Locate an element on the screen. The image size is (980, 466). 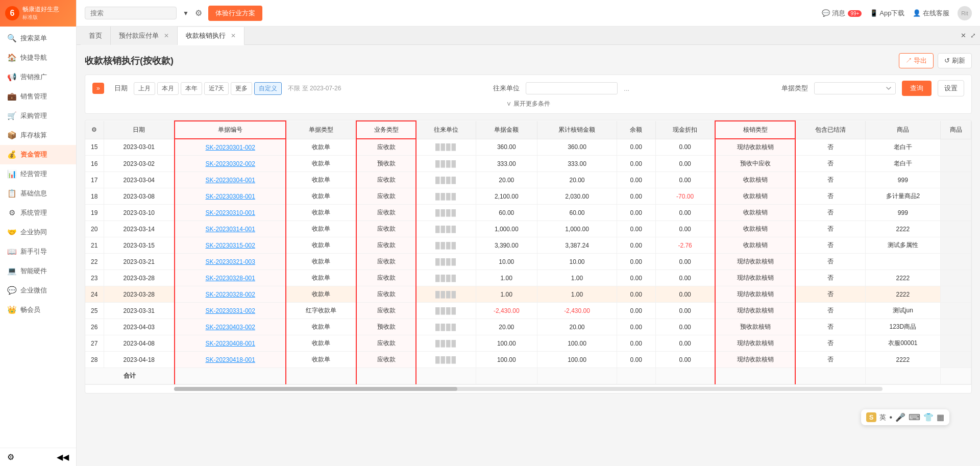
sidebar-item-快捷导航: 🏠快捷导航 is located at coordinates (38, 58).